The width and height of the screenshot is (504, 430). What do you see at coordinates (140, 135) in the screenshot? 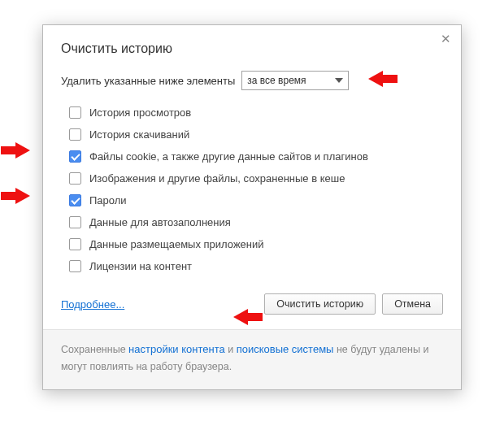
I see `option-label: История скачиваний` at bounding box center [140, 135].